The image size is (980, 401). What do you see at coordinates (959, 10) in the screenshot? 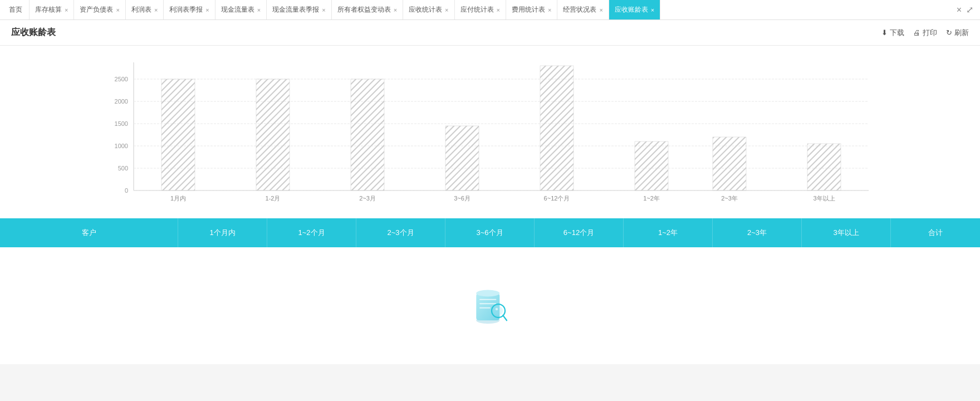
I see `close-window-icon: ×` at bounding box center [959, 10].